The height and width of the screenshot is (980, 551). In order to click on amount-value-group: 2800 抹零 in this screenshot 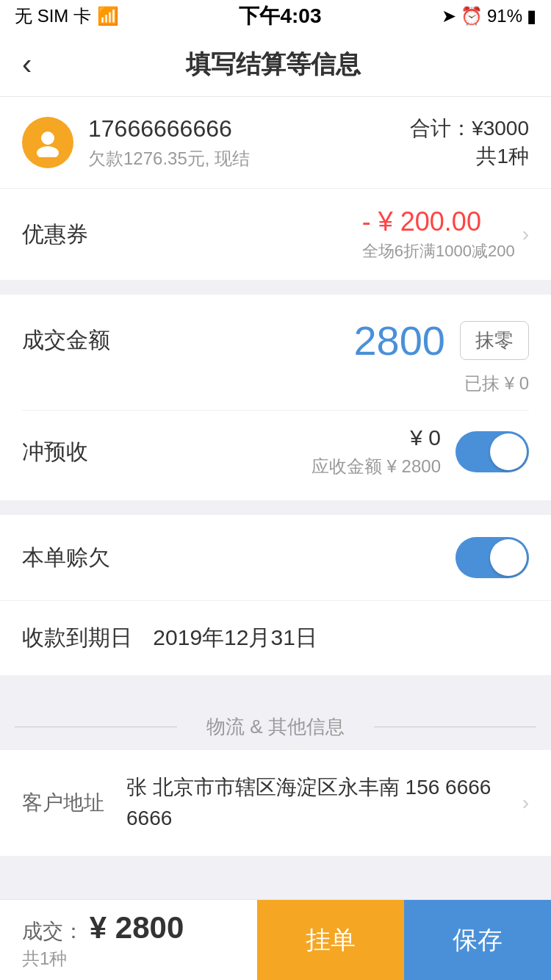, I will do `click(441, 341)`.